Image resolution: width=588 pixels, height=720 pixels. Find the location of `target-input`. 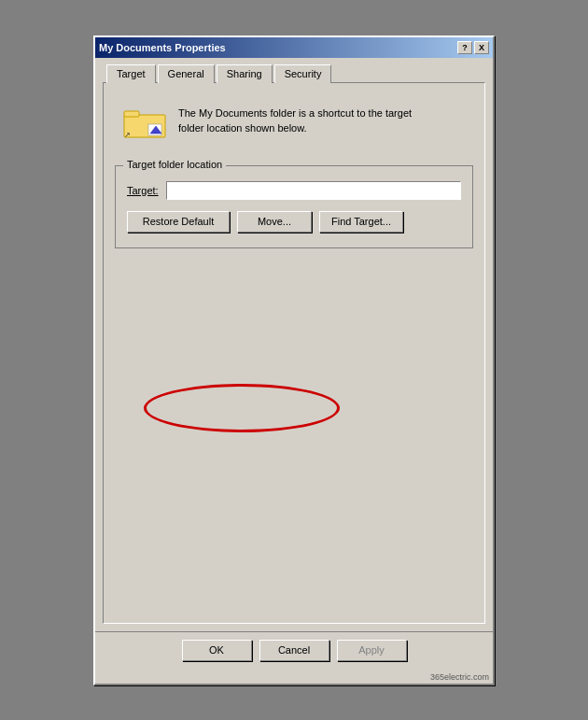

target-input is located at coordinates (314, 191).